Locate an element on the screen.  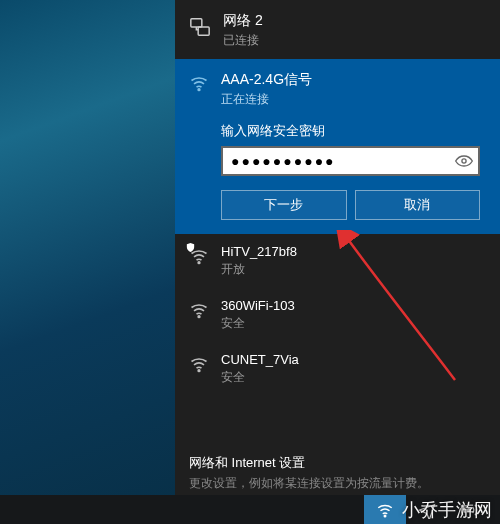
taskbar-wifi-button is located at coordinates (385, 510).